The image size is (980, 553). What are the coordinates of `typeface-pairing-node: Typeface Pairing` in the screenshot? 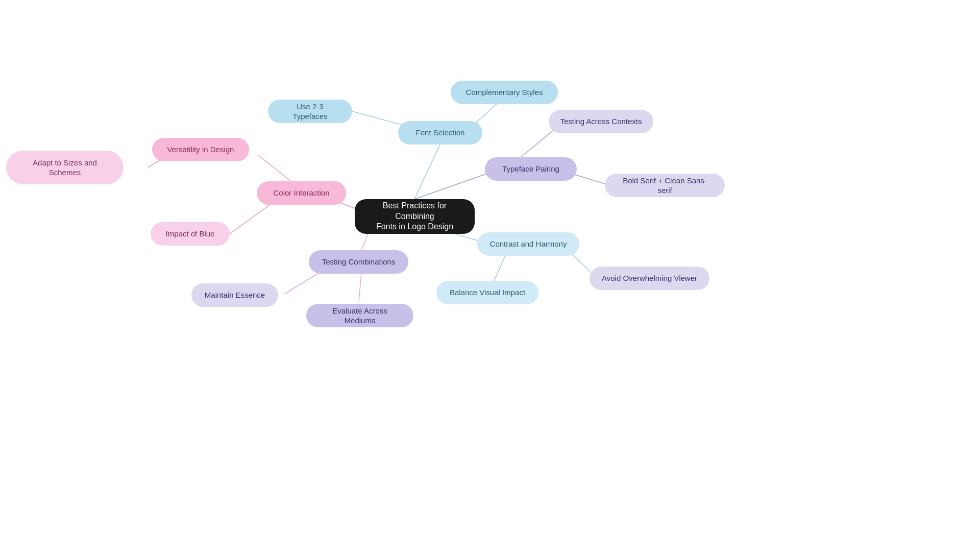 It's located at (531, 169).